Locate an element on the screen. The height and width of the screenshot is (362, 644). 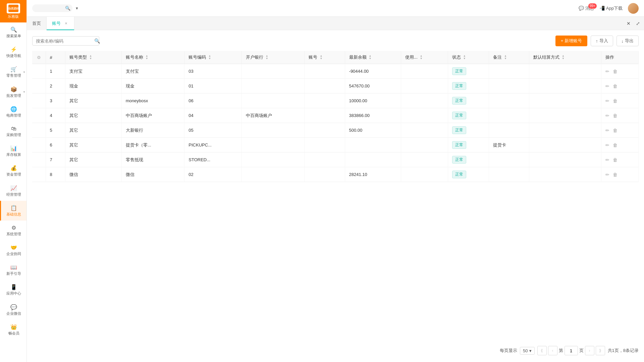
sidebar-item-purchase: 🛍 采购管理 is located at coordinates (13, 131).